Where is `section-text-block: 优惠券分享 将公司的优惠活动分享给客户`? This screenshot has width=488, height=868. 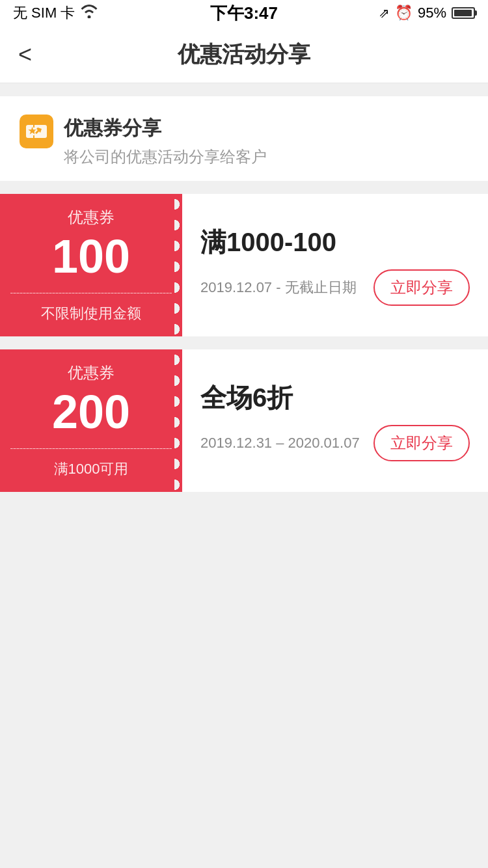 section-text-block: 优惠券分享 将公司的优惠活动分享给客户 is located at coordinates (266, 141).